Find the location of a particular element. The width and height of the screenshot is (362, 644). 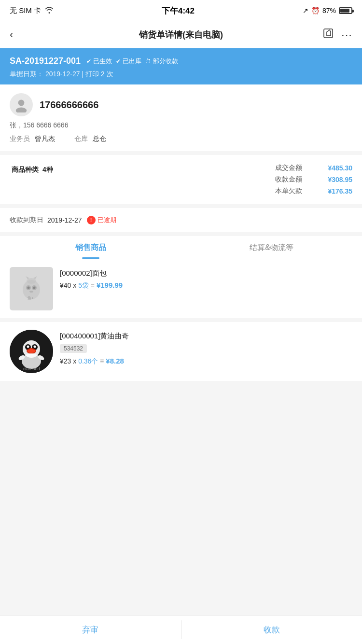

total-bread: ¥199.99 is located at coordinates (110, 285).